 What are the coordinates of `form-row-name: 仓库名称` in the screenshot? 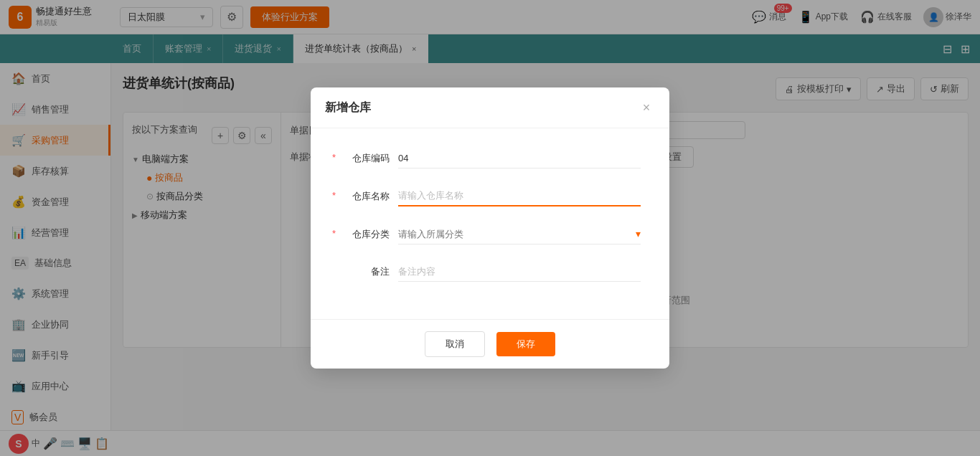 It's located at (490, 196).